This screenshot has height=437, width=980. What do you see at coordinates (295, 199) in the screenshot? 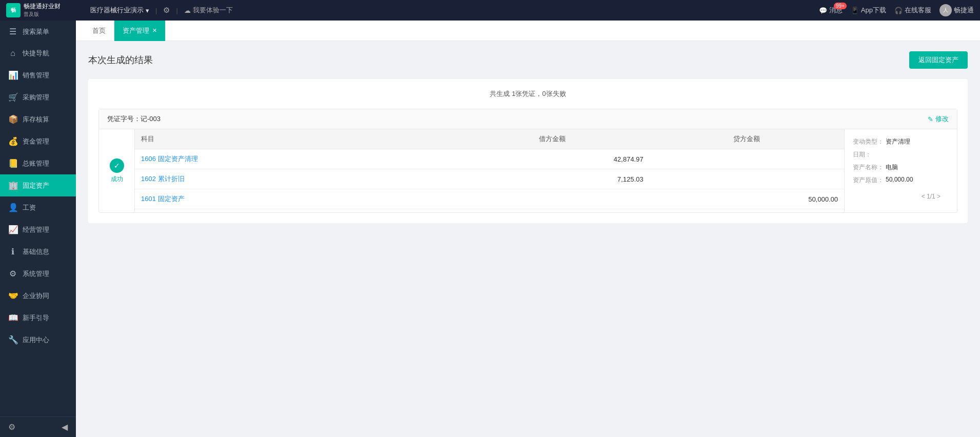
I see `subject-3: 1601 固定资产` at bounding box center [295, 199].